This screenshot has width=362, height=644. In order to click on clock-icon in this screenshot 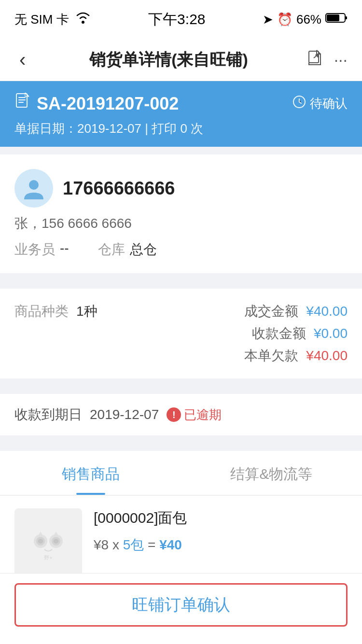, I will do `click(299, 103)`.